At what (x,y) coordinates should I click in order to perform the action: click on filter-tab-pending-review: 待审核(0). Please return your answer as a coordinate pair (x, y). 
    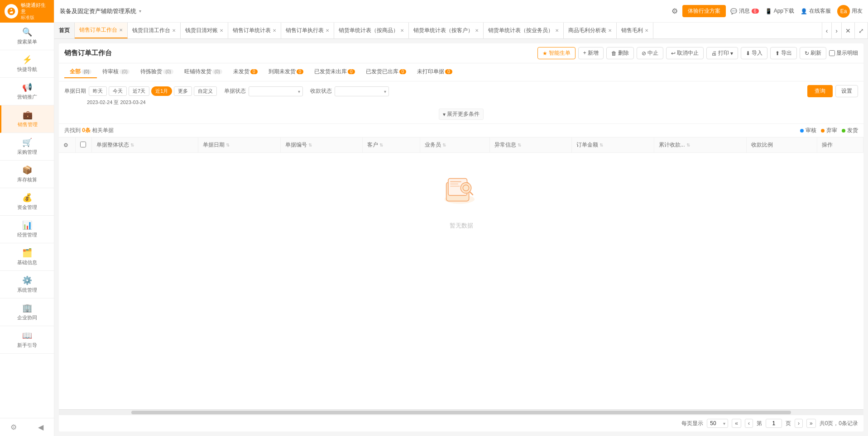
    Looking at the image, I should click on (116, 72).